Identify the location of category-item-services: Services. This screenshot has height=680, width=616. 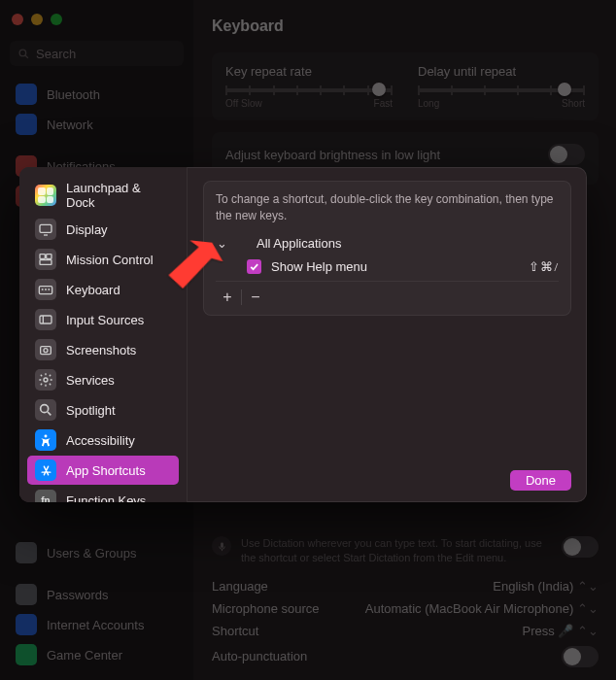
(103, 380).